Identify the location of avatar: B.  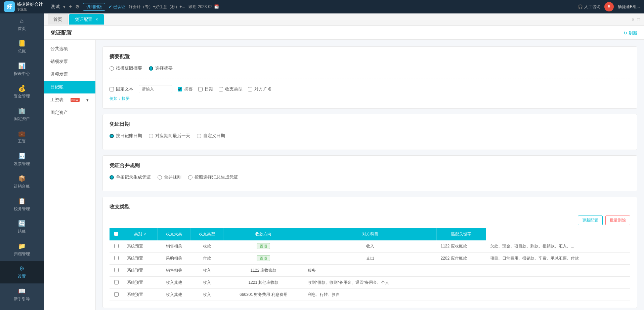
(609, 7).